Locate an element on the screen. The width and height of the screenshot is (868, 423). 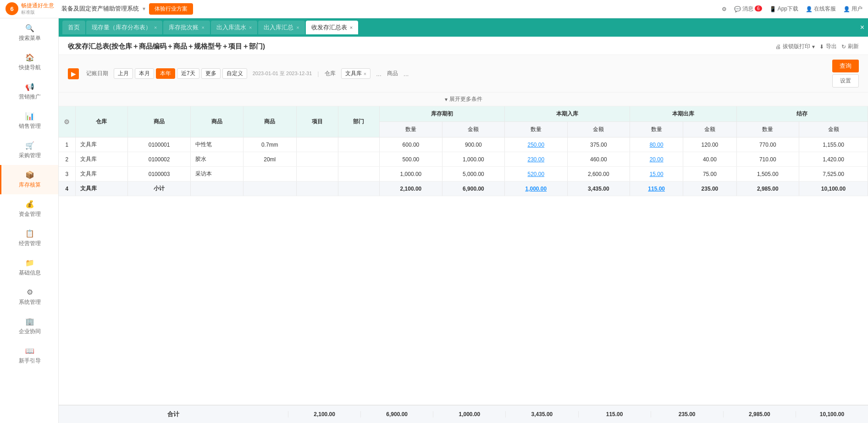
user-icon: 👤 is located at coordinates (846, 9).